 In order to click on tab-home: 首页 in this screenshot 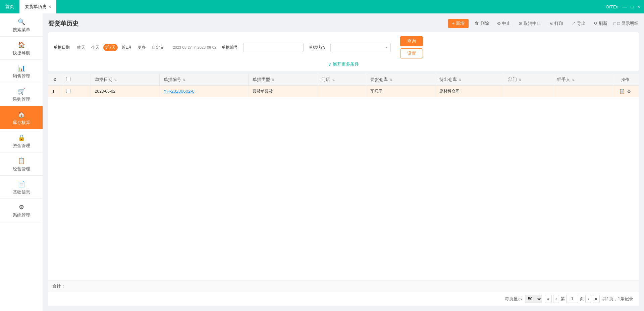, I will do `click(10, 7)`.